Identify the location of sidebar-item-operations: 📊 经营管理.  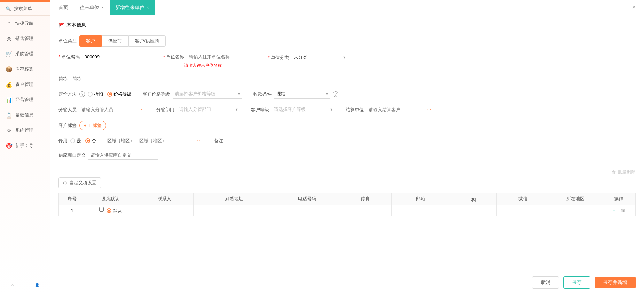
(25, 100).